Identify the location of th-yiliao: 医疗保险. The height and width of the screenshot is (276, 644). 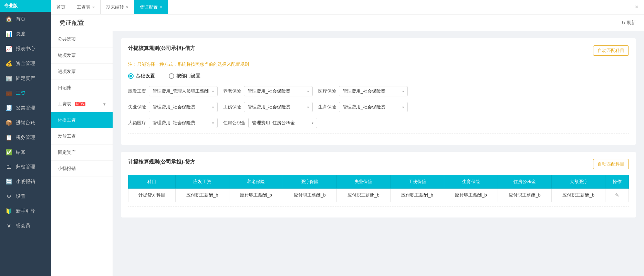
(310, 182).